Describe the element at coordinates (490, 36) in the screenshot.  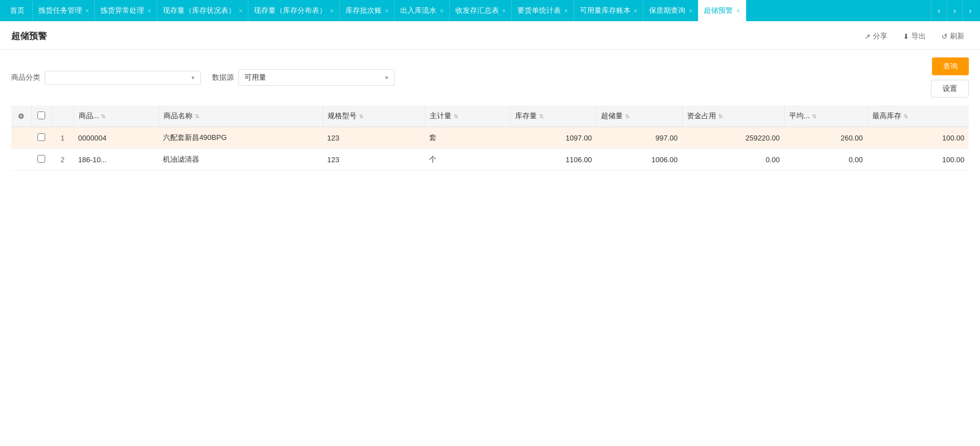
I see `page-header: 超储预警 ↗ 分享 ⬇ 导出 ↺ 刷新` at that location.